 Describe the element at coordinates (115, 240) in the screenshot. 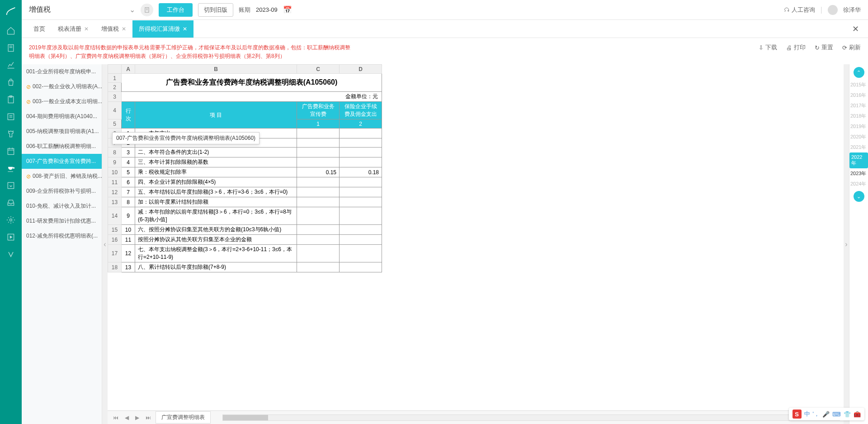

I see `row-header: 16` at that location.